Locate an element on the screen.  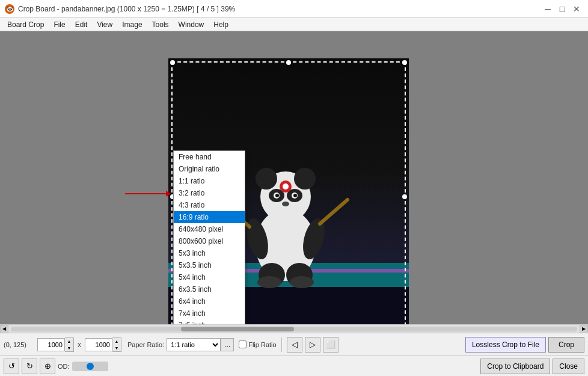
close-btn: Close is located at coordinates (569, 366).